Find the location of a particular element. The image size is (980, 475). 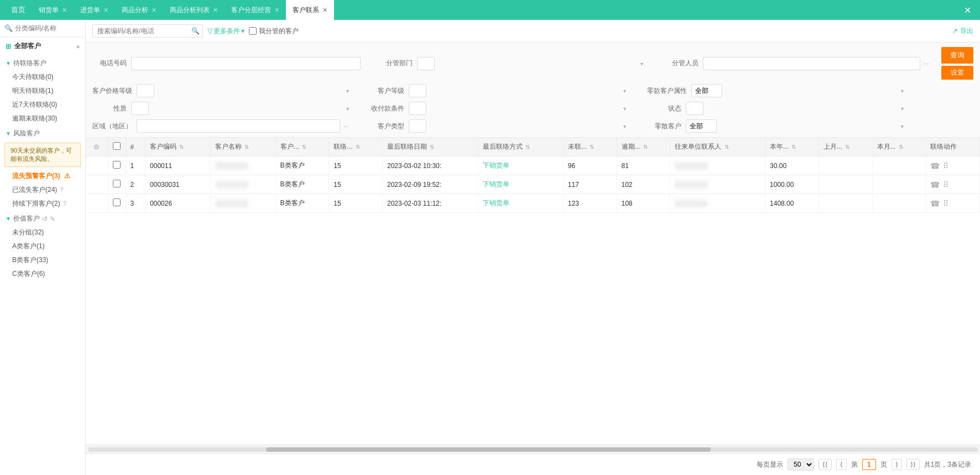

region-more-icon: ··· is located at coordinates (346, 126).